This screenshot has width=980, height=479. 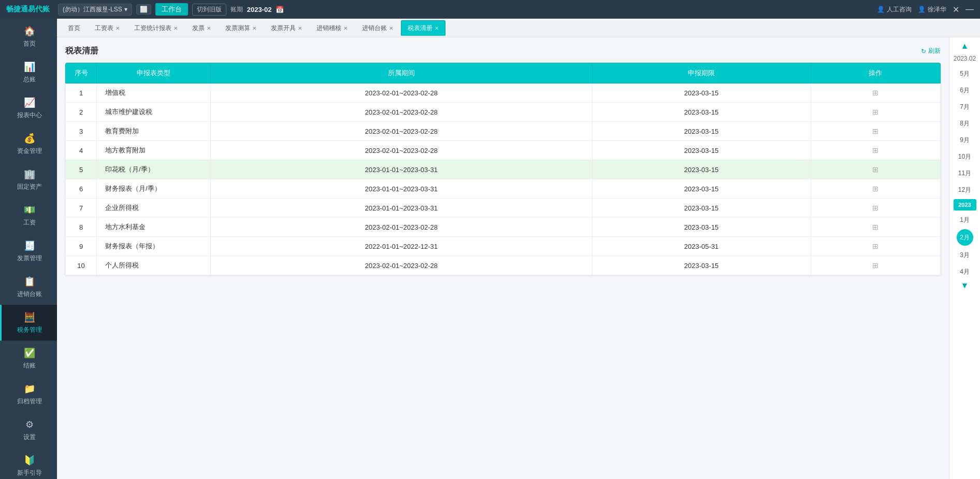 What do you see at coordinates (30, 187) in the screenshot?
I see `sidebar-label-fixed-assets: 固定资产` at bounding box center [30, 187].